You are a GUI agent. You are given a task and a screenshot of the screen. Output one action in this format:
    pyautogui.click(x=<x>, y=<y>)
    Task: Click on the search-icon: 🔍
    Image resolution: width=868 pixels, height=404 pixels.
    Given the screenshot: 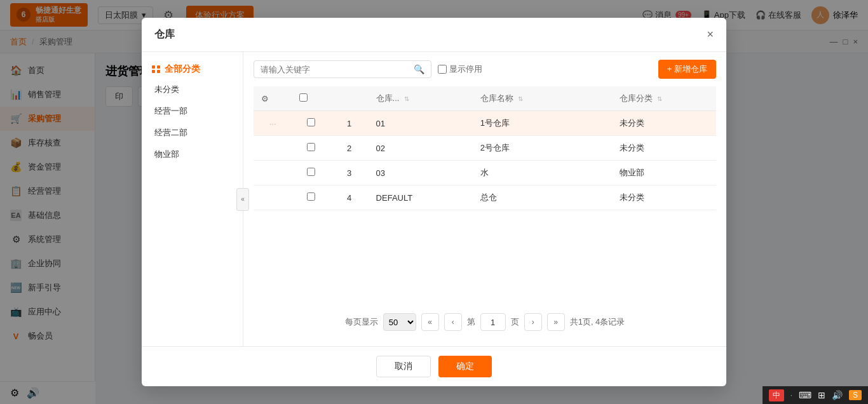 What is the action you would take?
    pyautogui.click(x=419, y=69)
    